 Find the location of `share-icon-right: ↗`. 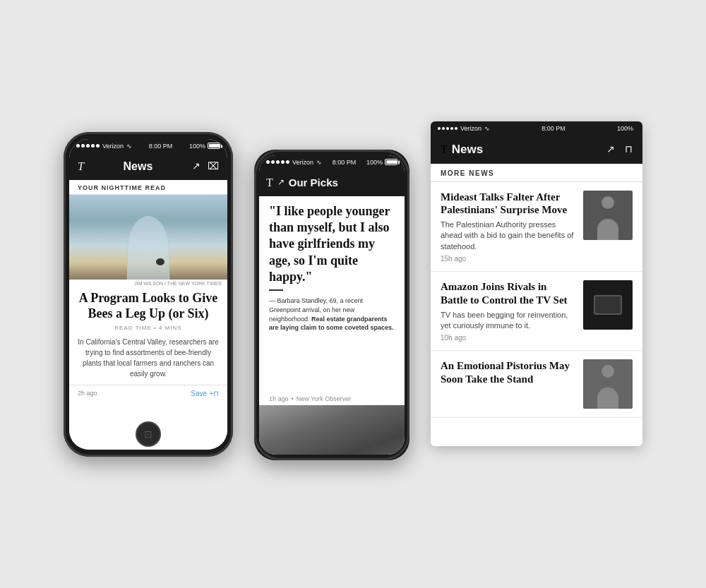

share-icon-right: ↗ is located at coordinates (611, 150).